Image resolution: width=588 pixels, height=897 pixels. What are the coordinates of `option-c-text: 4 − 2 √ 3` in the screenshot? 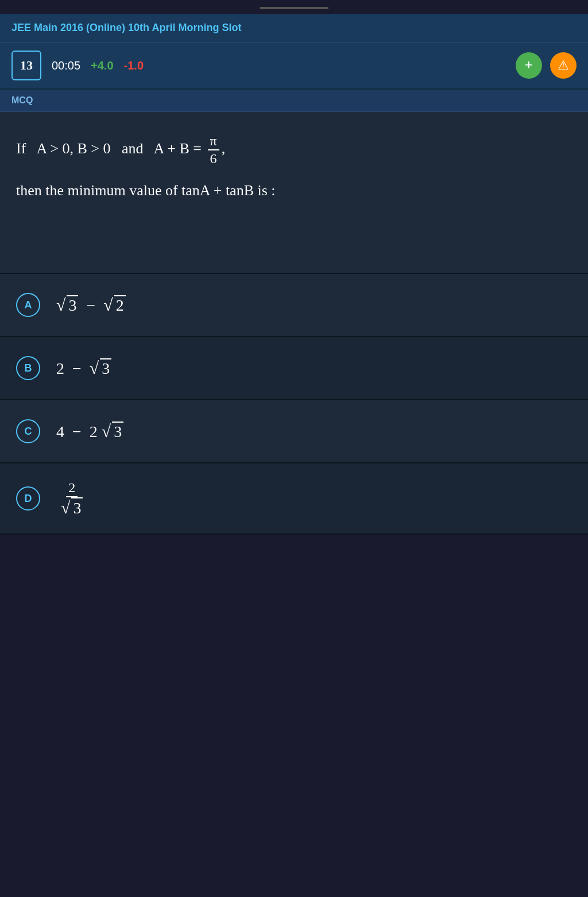 It's located at (90, 431).